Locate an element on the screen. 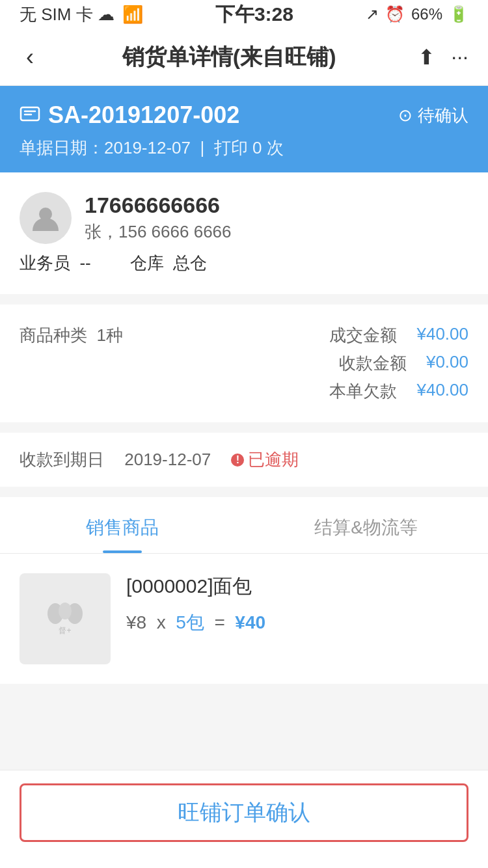 The height and width of the screenshot is (868, 488). product-name: [0000002]面包 is located at coordinates (297, 587).